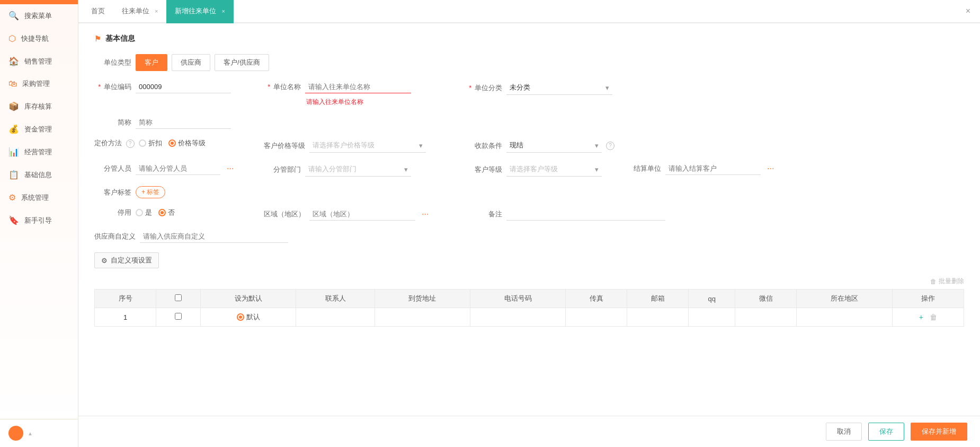  What do you see at coordinates (166, 213) in the screenshot?
I see `radio-no: 否` at bounding box center [166, 213].